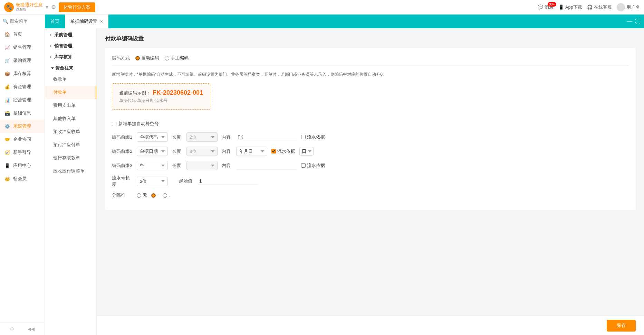  What do you see at coordinates (20, 179) in the screenshot?
I see `sidebar-item-member-label: 畅会员` at bounding box center [20, 179].